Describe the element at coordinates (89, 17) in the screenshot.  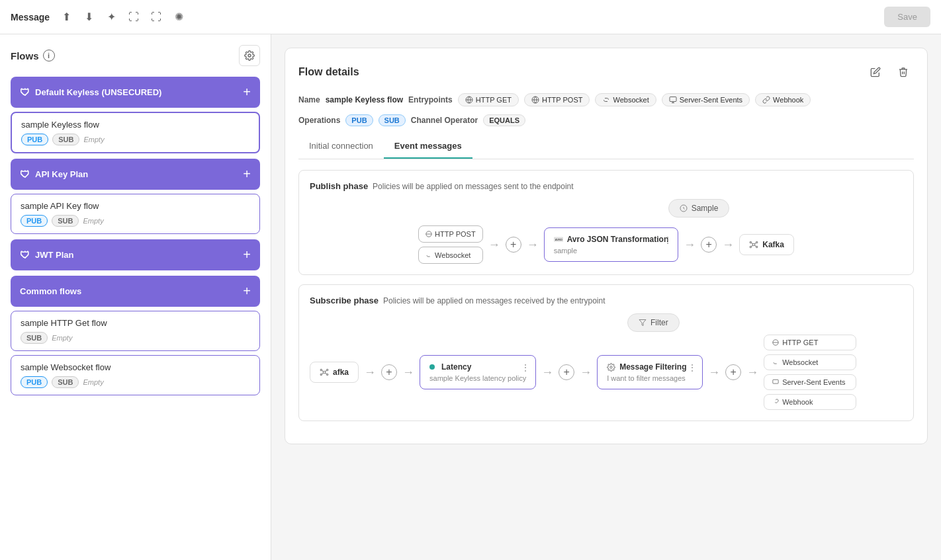
I see `icon-2: ⬇` at that location.